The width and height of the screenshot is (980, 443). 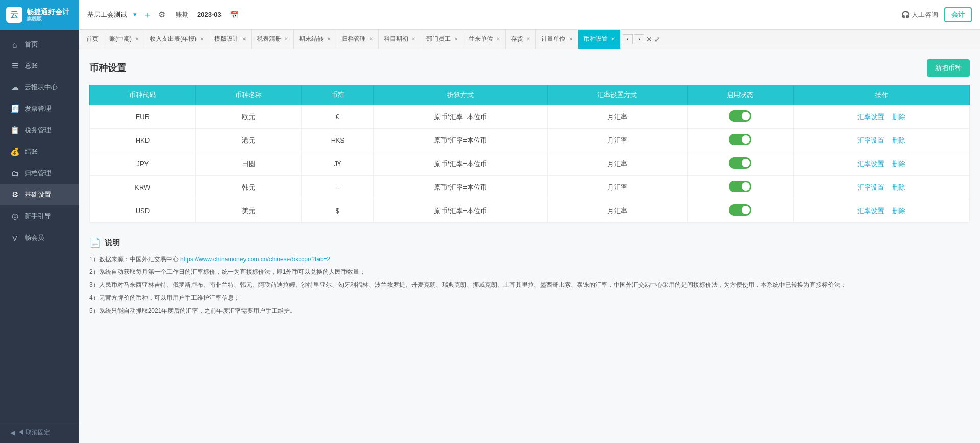 What do you see at coordinates (948, 68) in the screenshot?
I see `new-currency-btn: 新增币种` at bounding box center [948, 68].